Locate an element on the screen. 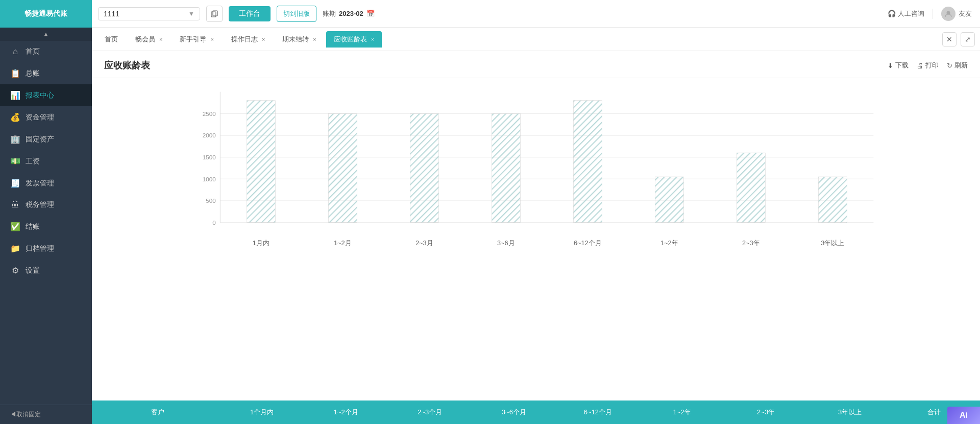 Image resolution: width=980 pixels, height=424 pixels. table-col-8: 3年以上 is located at coordinates (850, 412).